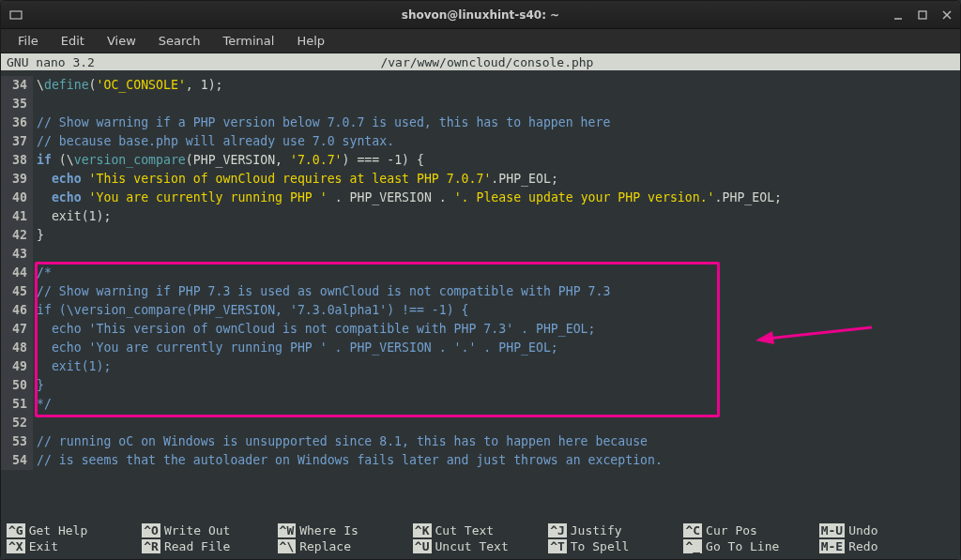 This screenshot has width=961, height=560. I want to click on line-number: 52, so click(17, 423).